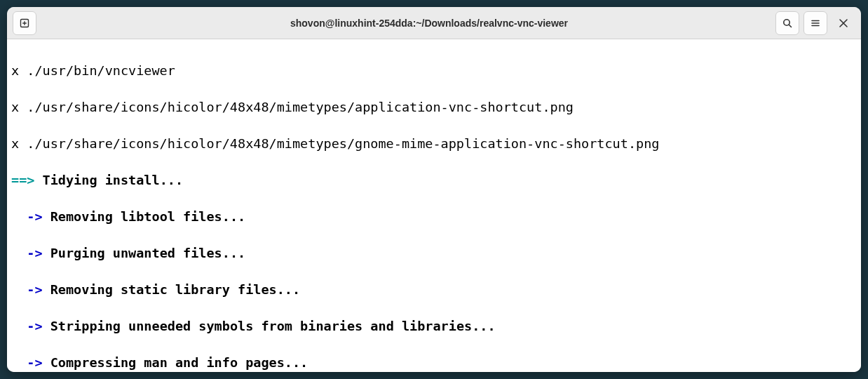 This screenshot has width=868, height=379. Describe the element at coordinates (787, 23) in the screenshot. I see `search-button` at that location.